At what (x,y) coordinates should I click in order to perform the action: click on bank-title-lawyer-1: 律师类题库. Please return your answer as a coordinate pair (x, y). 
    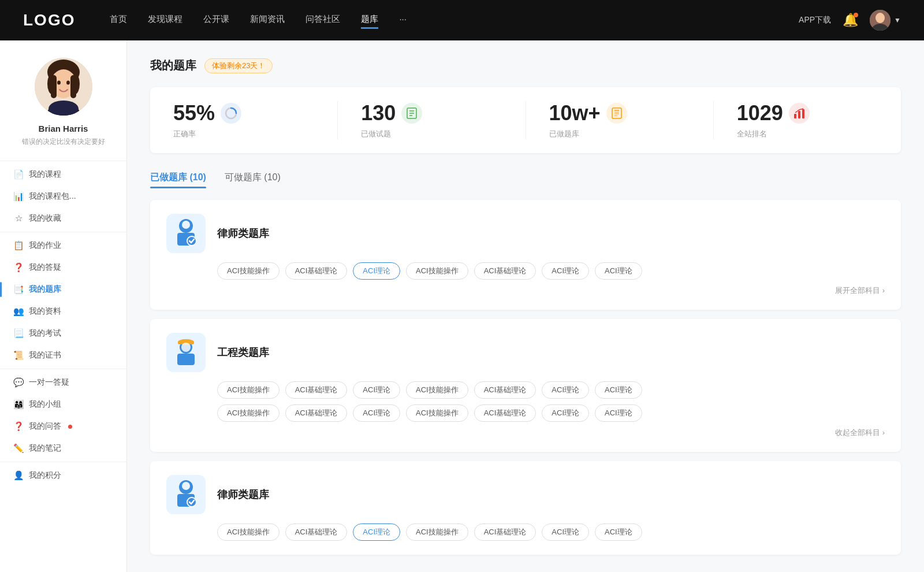
    Looking at the image, I should click on (243, 233).